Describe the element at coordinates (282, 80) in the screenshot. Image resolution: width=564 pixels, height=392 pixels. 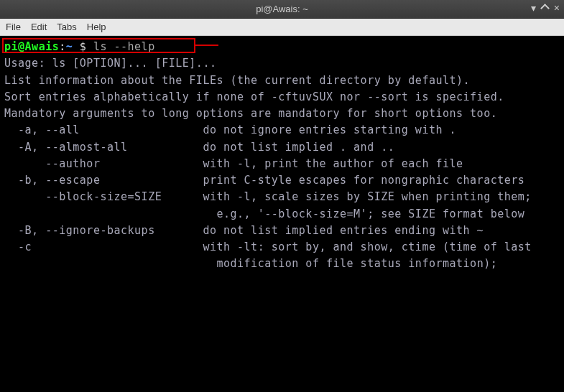
I see `output-line: List information about the FILEs (the cu…` at that location.